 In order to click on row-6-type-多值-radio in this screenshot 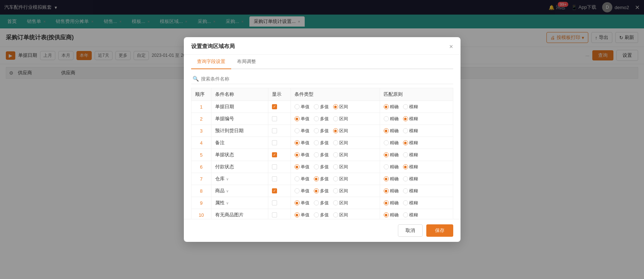, I will do `click(316, 179)`.